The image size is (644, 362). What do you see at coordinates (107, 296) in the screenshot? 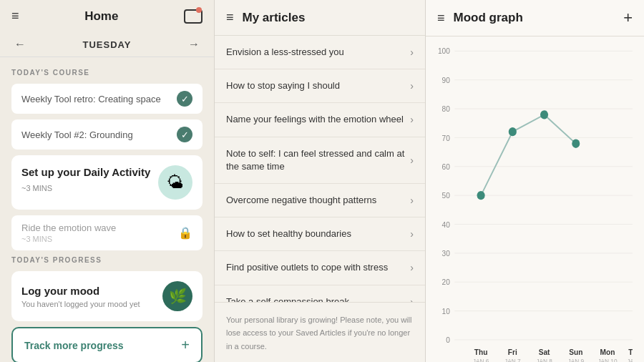
I see `mood-card: Log your mood You haven't logged your mo…` at bounding box center [107, 296].